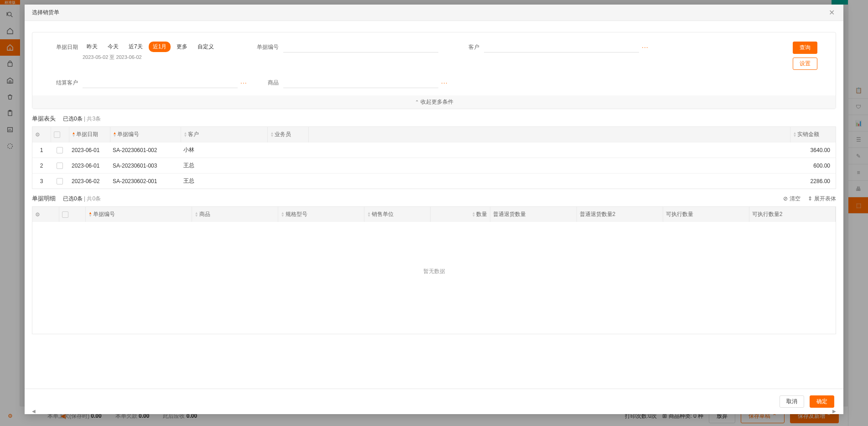  I want to click on th-detail-returnqty: 普通退货数量, so click(534, 215).